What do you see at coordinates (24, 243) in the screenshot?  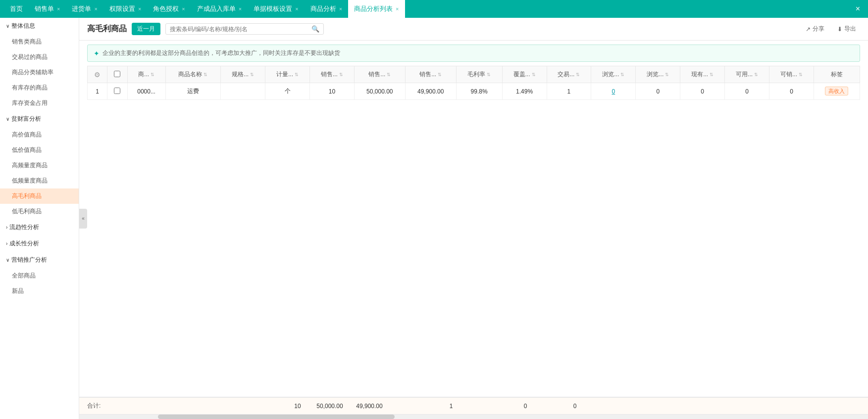 I see `sidebar-group-label: 成长性分析` at bounding box center [24, 243].